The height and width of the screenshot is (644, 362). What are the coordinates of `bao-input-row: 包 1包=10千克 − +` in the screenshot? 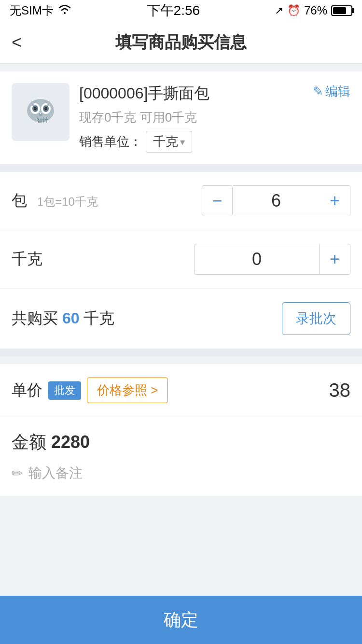 It's located at (181, 201).